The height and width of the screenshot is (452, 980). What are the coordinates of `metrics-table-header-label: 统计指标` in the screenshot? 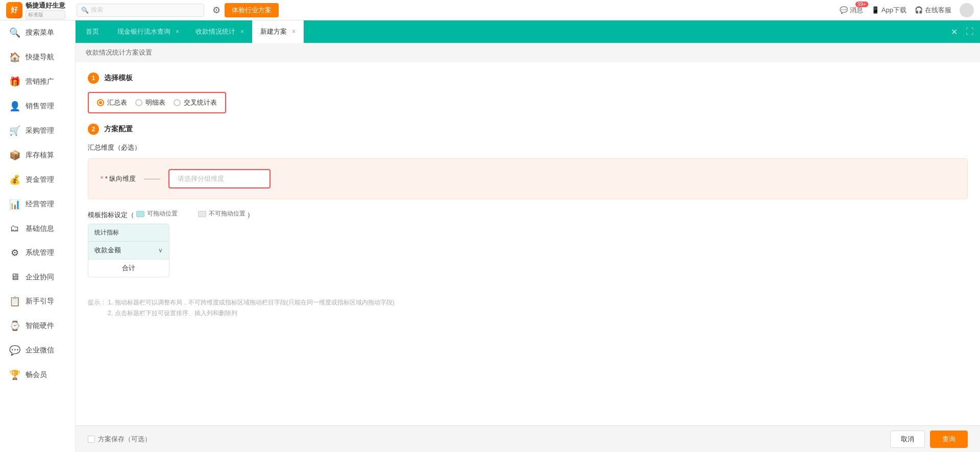 It's located at (107, 232).